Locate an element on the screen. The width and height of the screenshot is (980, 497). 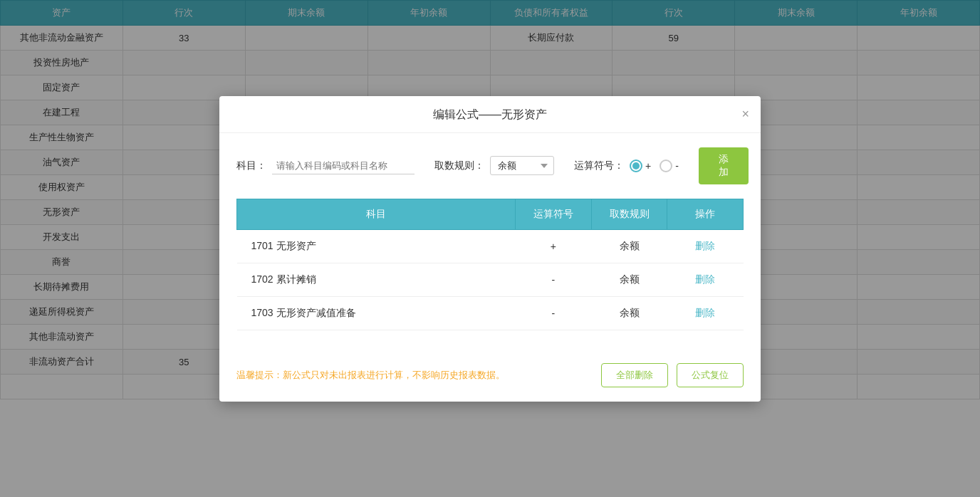
subject-group: 科目： is located at coordinates (325, 166).